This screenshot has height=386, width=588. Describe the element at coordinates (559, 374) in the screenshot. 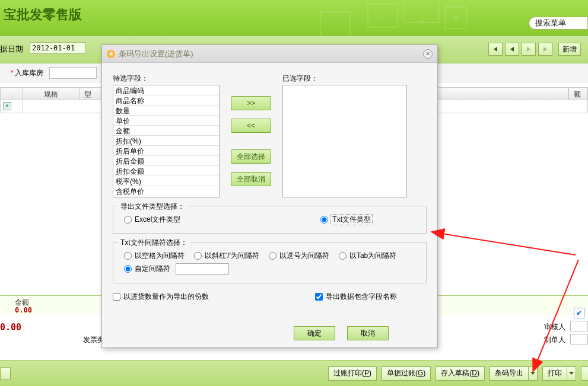

I see `print-splitbutton: 打印` at that location.